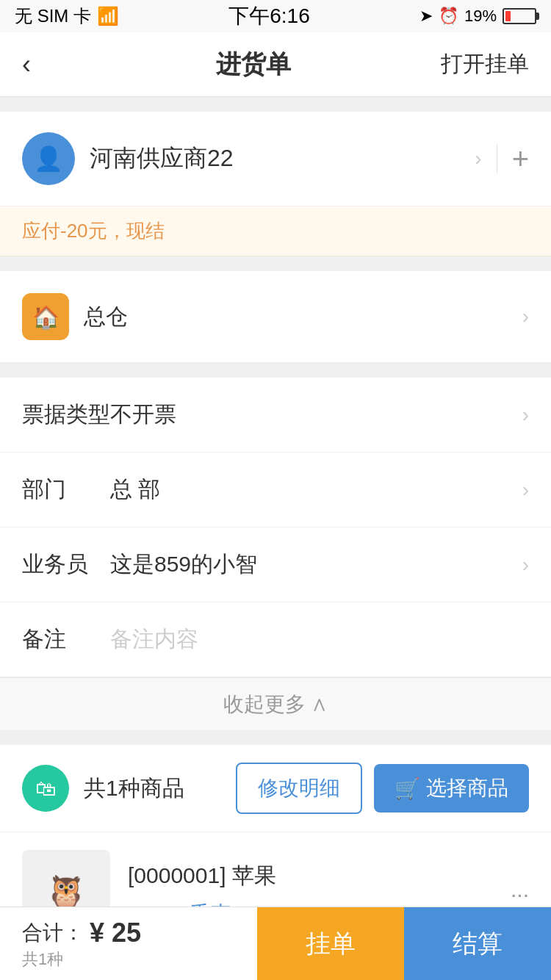  What do you see at coordinates (276, 789) in the screenshot?
I see `product-header: 🛍 共1种商品 修改明细 🛒 选择商品` at bounding box center [276, 789].